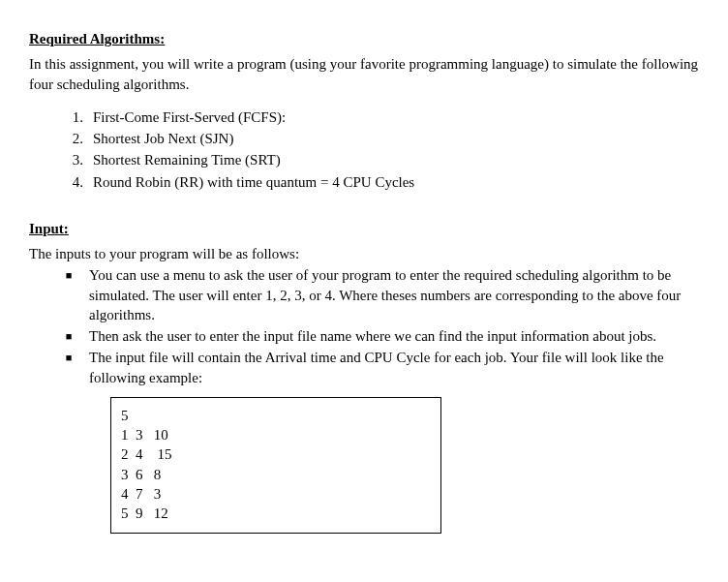 The image size is (728, 582). What do you see at coordinates (364, 74) in the screenshot?
I see `required-intro-text: In this assignment, you will write a pro…` at bounding box center [364, 74].